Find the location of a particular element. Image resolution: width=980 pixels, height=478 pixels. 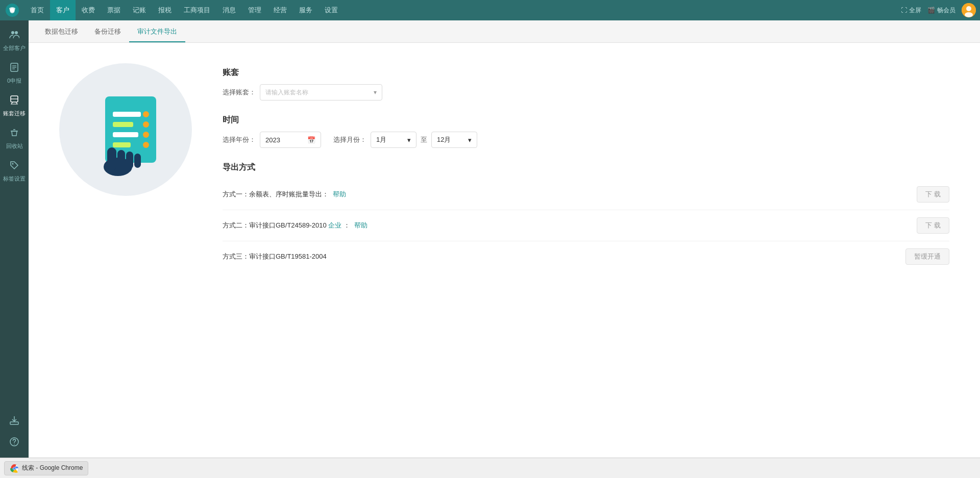

time-section: 时间 选择年份： 2023 📅 选择月份： 1月 ▾ 至 is located at coordinates (586, 132).